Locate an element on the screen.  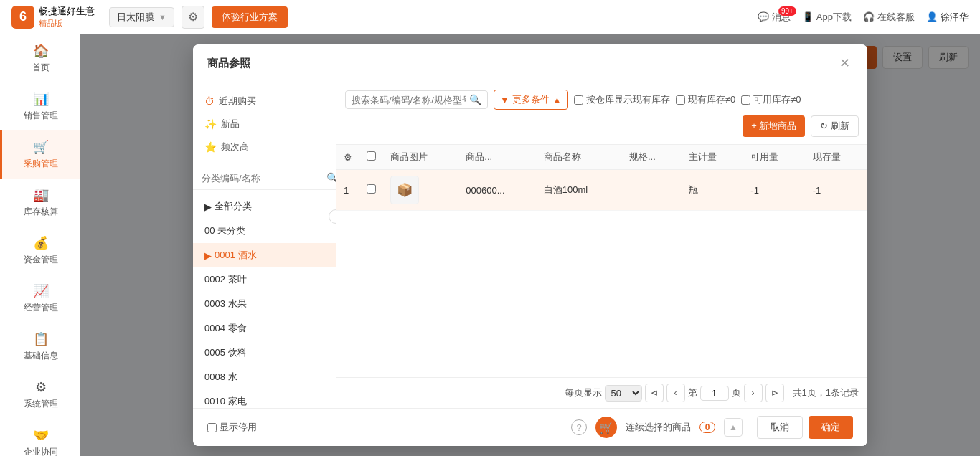
confirm-button: 确定 is located at coordinates (831, 427).